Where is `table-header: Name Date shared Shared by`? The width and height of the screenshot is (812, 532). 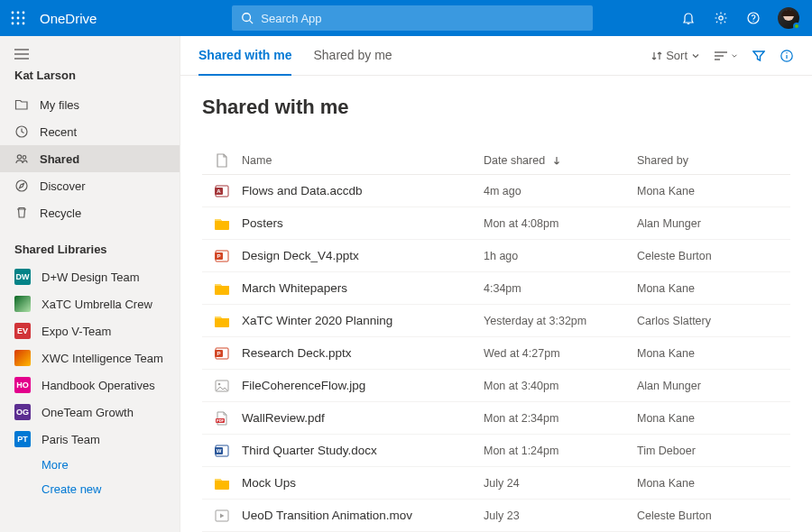 table-header: Name Date shared Shared by is located at coordinates (496, 161).